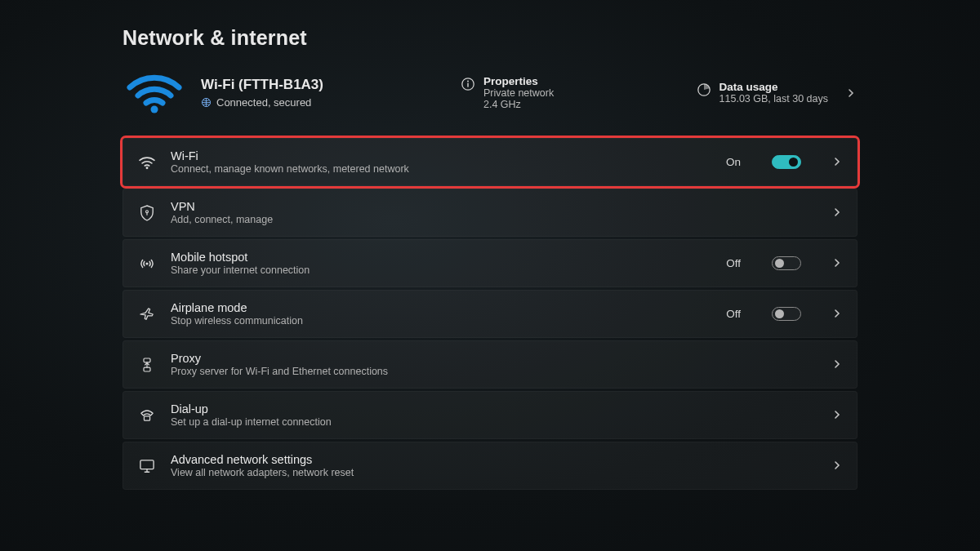  I want to click on item-title: Advanced network settings, so click(495, 460).